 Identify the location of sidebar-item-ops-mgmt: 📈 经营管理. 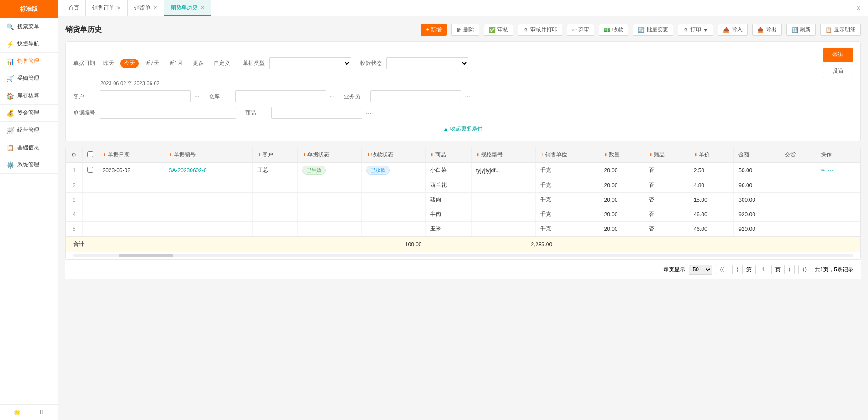
(29, 130).